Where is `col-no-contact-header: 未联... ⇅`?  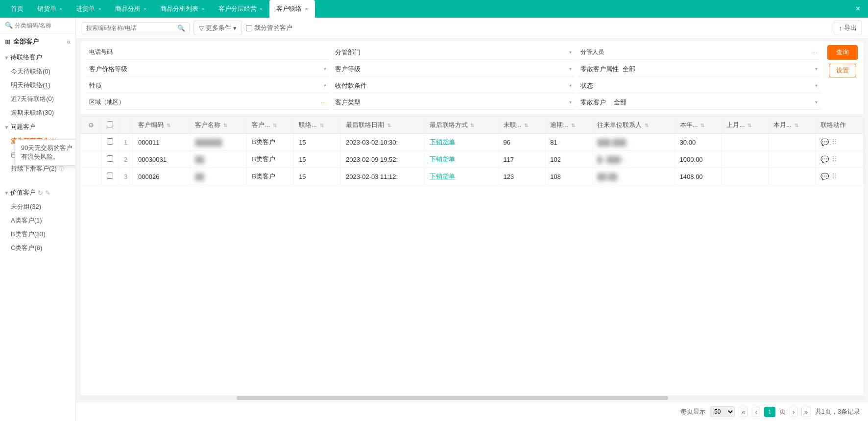 col-no-contact-header: 未联... ⇅ is located at coordinates (522, 125).